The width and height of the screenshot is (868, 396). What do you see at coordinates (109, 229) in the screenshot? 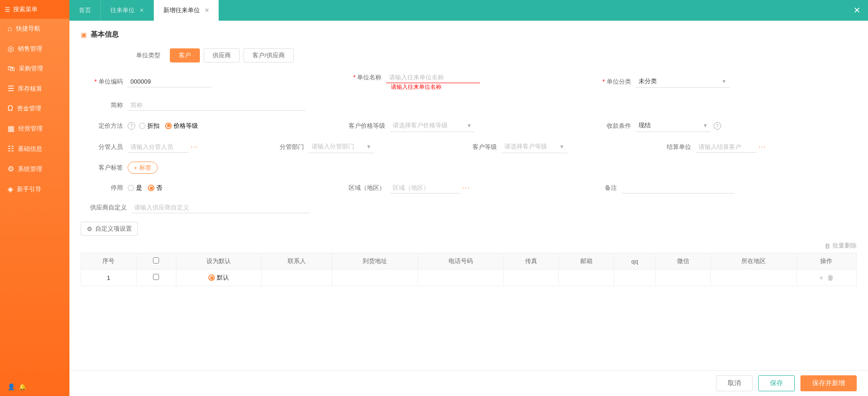
I see `settings-btn: ⚙ 自定义项设置` at bounding box center [109, 229].